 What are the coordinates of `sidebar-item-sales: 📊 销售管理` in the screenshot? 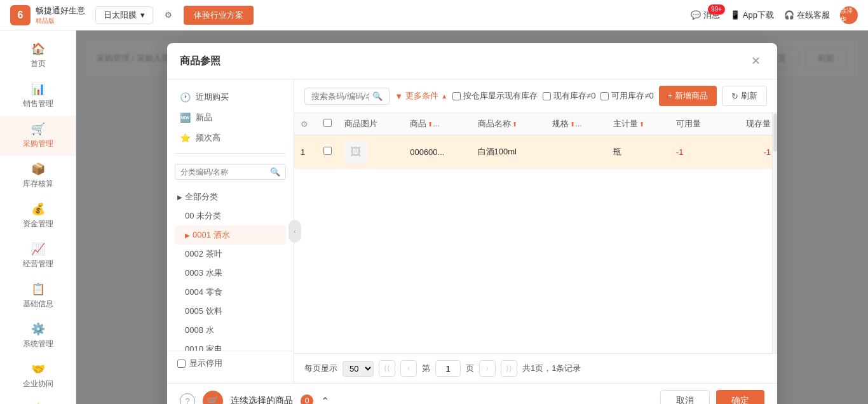 It's located at (38, 95).